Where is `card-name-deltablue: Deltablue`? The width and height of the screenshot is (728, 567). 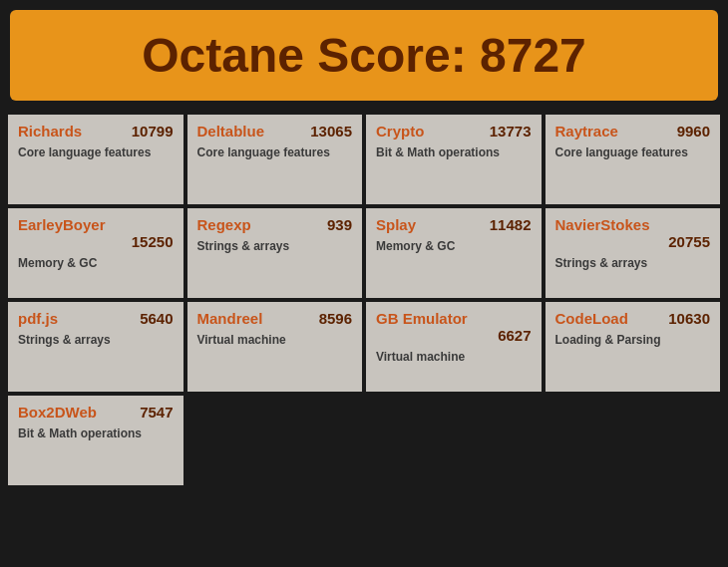
card-name-deltablue: Deltablue is located at coordinates (231, 132).